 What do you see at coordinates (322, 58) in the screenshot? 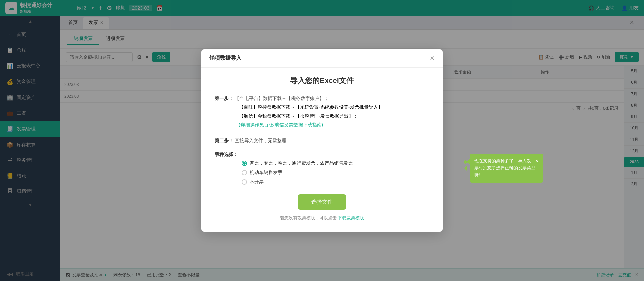
I see `modal-header: 销项数据导入 ✕` at bounding box center [322, 58].